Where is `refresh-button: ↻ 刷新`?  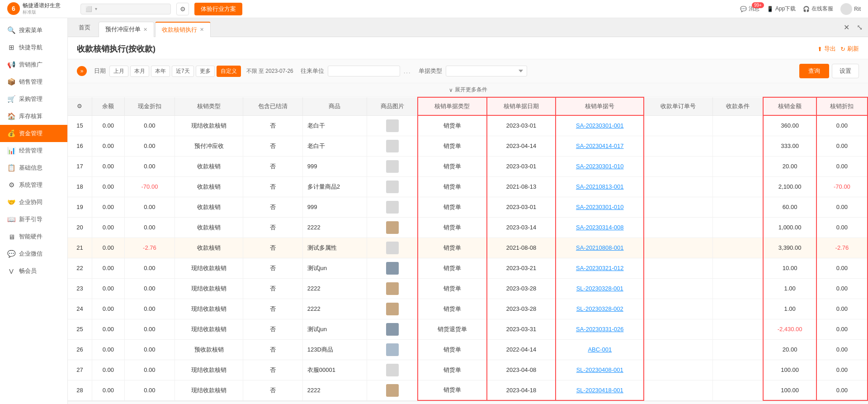
refresh-button: ↻ 刷新 is located at coordinates (850, 49).